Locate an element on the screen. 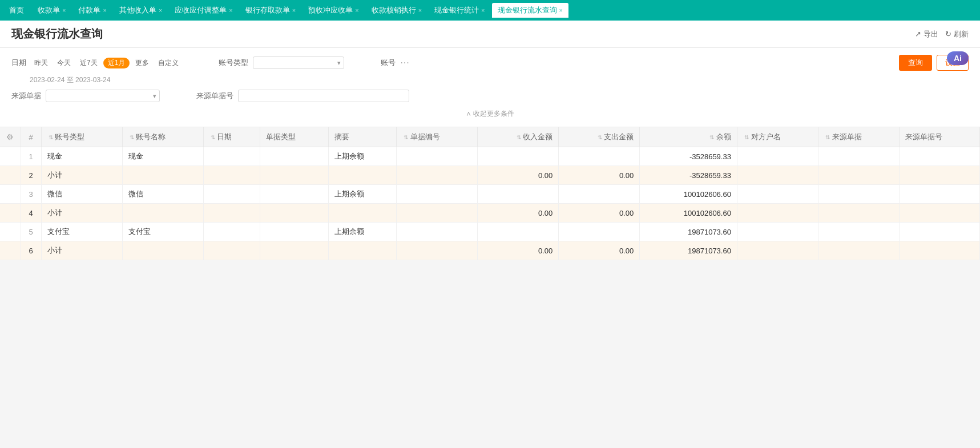  source-doc-select is located at coordinates (103, 96).